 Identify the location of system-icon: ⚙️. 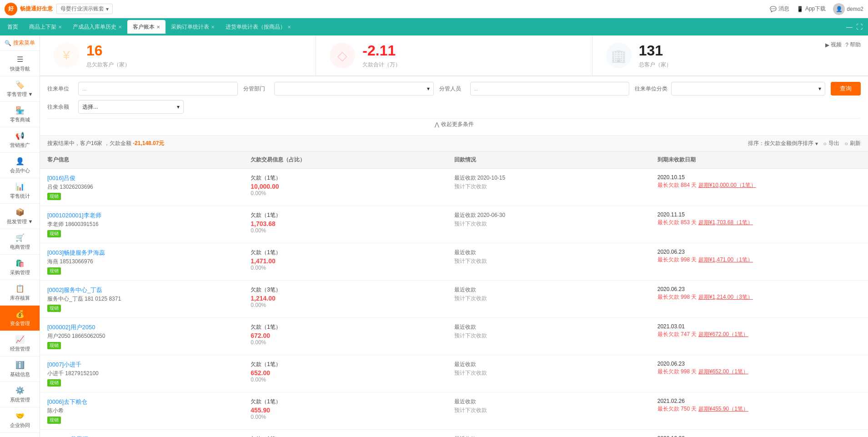
(20, 390).